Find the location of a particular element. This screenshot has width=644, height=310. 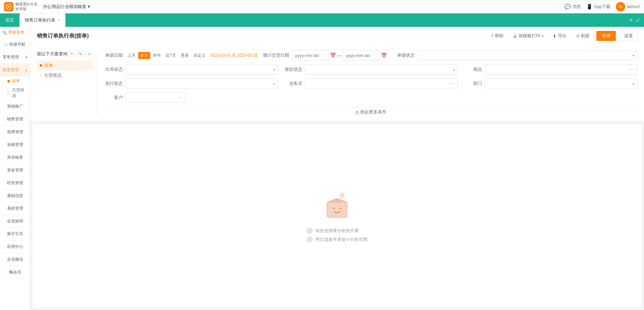

date-custom: 自定义 is located at coordinates (200, 56).